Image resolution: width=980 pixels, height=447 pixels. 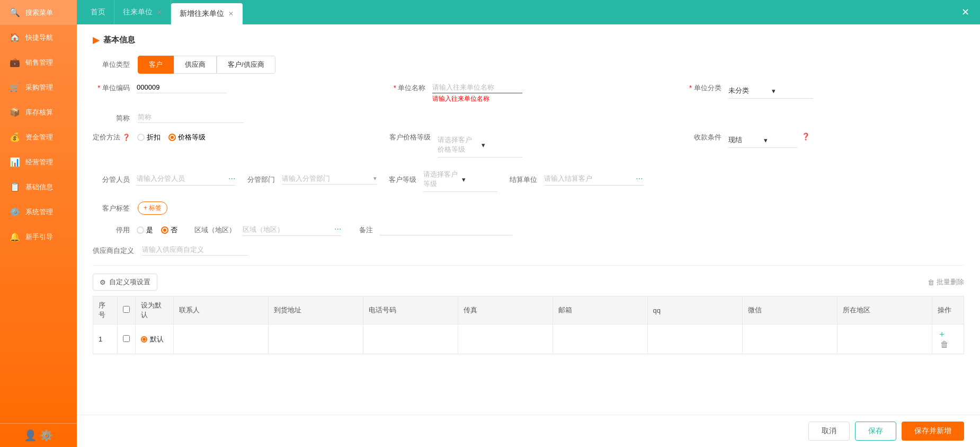 I want to click on save-new-button: 保存并新增, so click(x=933, y=431).